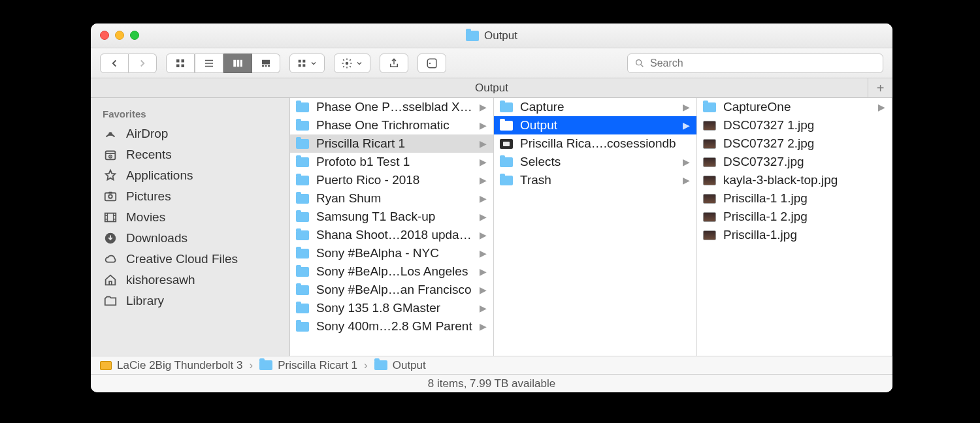  I want to click on column-view-button, so click(238, 63).